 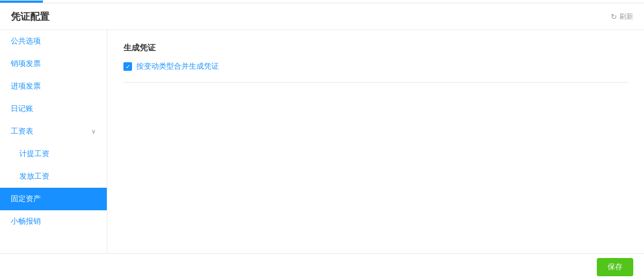 I want to click on section-divider, so click(x=376, y=83).